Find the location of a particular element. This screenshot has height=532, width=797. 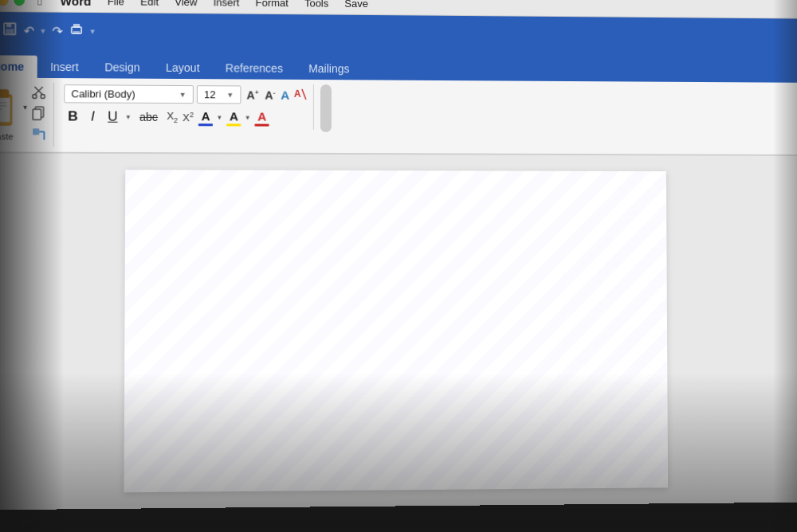

tab-design: Design is located at coordinates (123, 67).